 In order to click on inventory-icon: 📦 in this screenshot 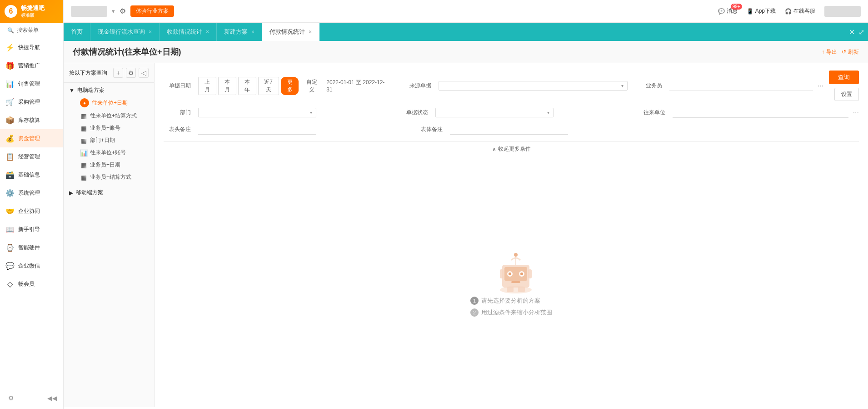, I will do `click(10, 120)`.